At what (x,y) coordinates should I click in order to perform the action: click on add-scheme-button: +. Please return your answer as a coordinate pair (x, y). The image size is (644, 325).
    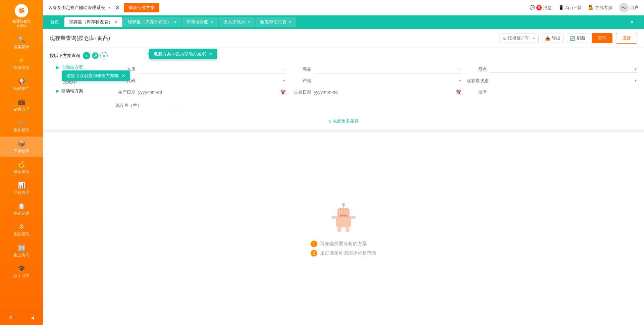
    Looking at the image, I should click on (87, 56).